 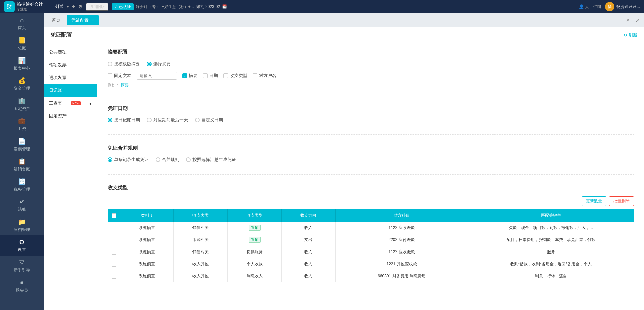 What do you see at coordinates (201, 240) in the screenshot?
I see `row-main-type-1: 采购相关` at bounding box center [201, 240].